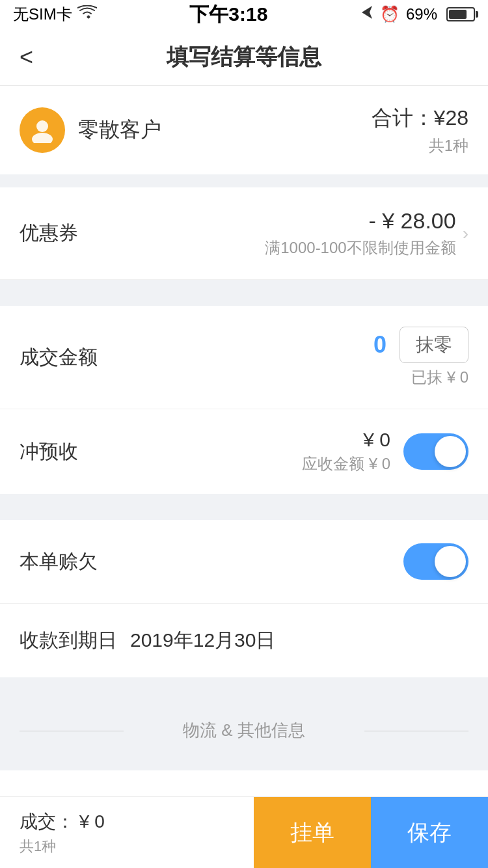 This screenshot has width=488, height=868. I want to click on already-rounded: 已抹 ¥ 0, so click(421, 377).